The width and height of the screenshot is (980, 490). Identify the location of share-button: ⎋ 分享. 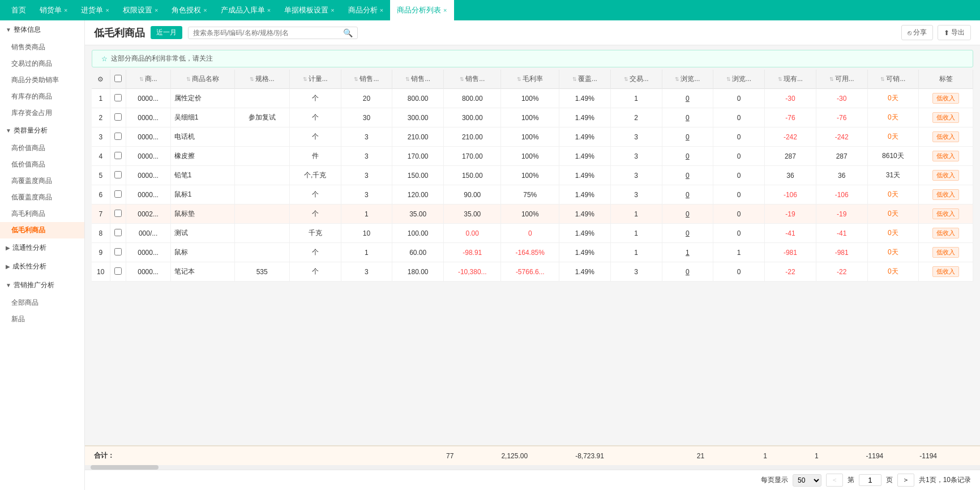
(917, 33).